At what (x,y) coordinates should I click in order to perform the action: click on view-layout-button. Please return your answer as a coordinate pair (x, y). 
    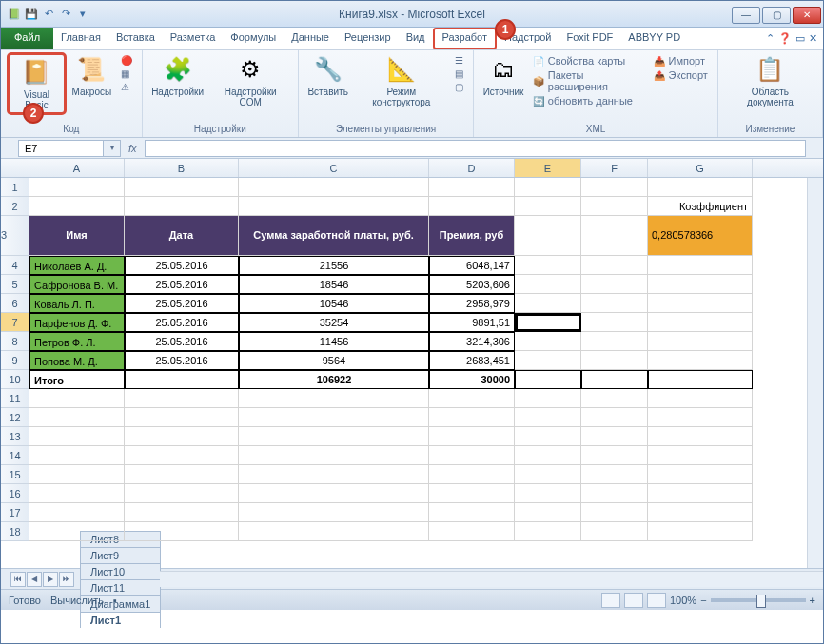
    Looking at the image, I should click on (634, 600).